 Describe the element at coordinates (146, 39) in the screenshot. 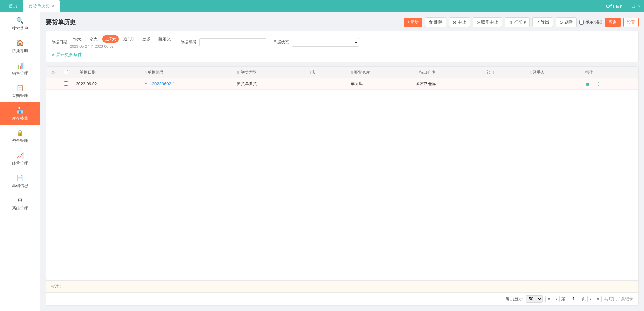

I see `date-btn-more: 更多` at that location.